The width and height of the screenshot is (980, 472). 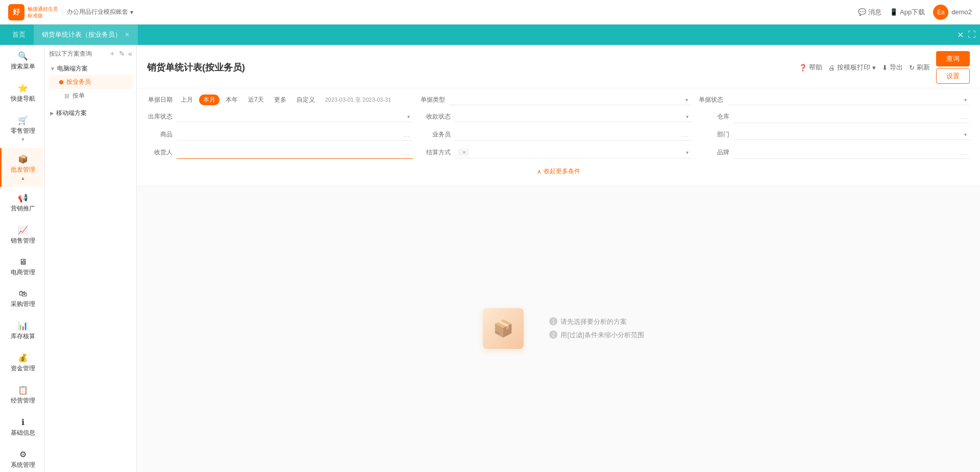 I want to click on filter-row-2: 出库状态 ▾ 收款状态 ▾ 仓库 …, so click(x=558, y=116).